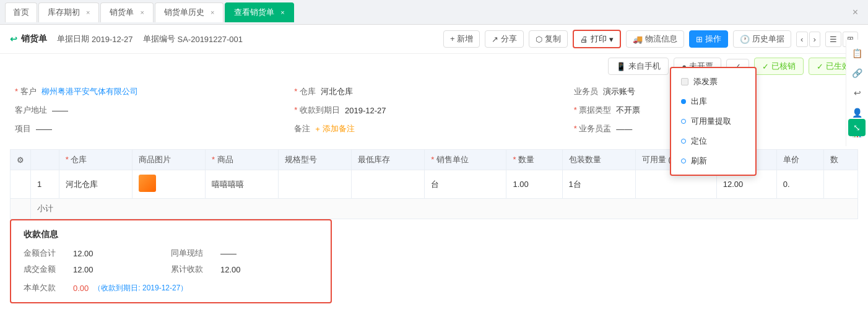 This screenshot has height=330, width=868. What do you see at coordinates (26, 92) in the screenshot?
I see `customer-label: 客户` at bounding box center [26, 92].